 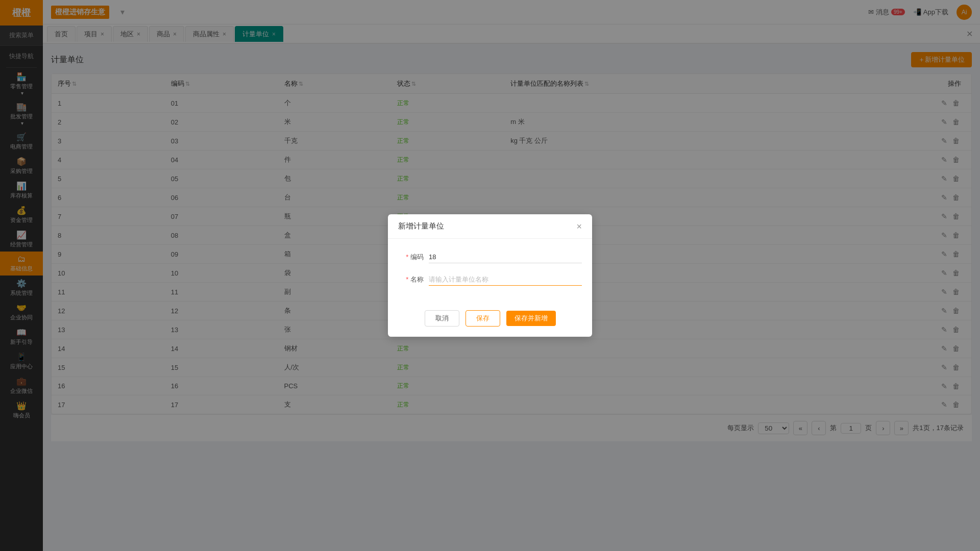 I want to click on modal-title: 新增计量单位, so click(x=421, y=227).